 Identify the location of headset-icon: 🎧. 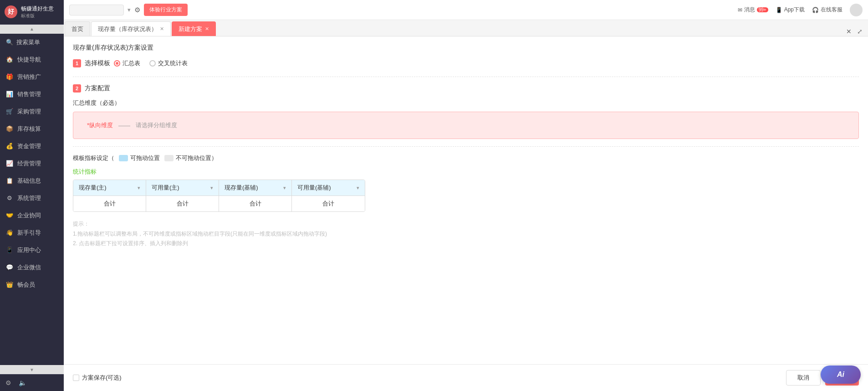
(815, 10).